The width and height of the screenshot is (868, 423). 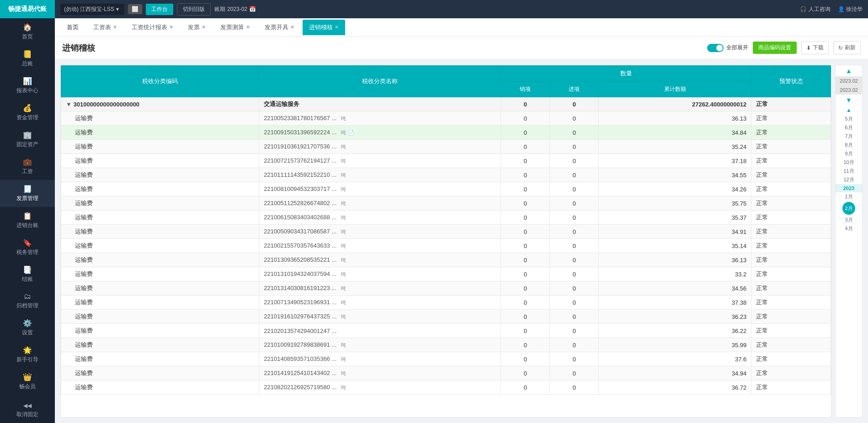 What do you see at coordinates (446, 147) in the screenshot?
I see `table-row: 运输费 22101910361921707536 ... 吨 0 0 35.24…` at bounding box center [446, 147].